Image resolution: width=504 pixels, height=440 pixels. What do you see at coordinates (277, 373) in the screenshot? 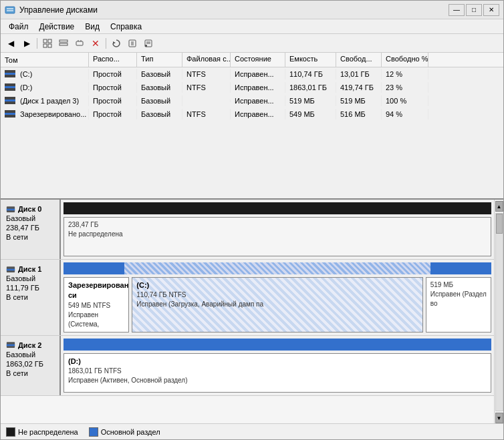
I see `disk-partitions: (D:)1863,01 ГБ NTFSИсправен (Активен, Ос…` at bounding box center [277, 373].